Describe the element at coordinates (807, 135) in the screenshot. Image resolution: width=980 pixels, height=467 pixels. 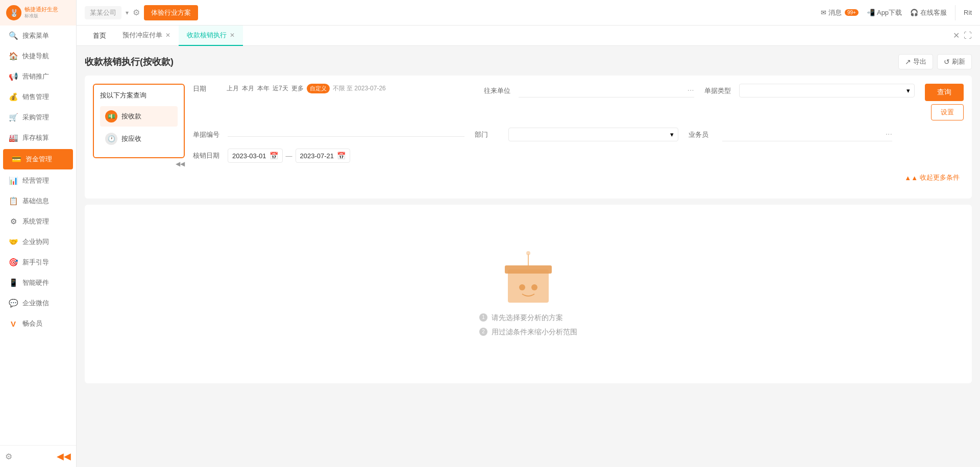
I see `staff-input: ···` at that location.